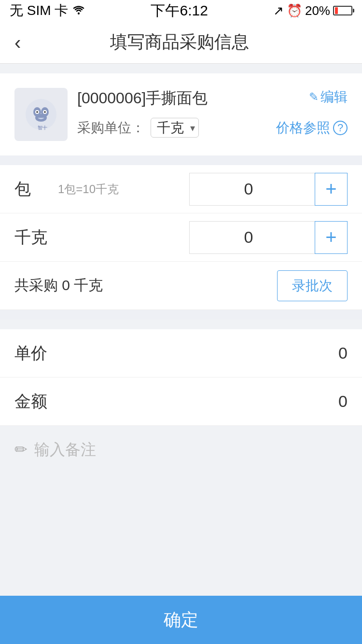  I want to click on alarm-icon: ⏰, so click(294, 11).